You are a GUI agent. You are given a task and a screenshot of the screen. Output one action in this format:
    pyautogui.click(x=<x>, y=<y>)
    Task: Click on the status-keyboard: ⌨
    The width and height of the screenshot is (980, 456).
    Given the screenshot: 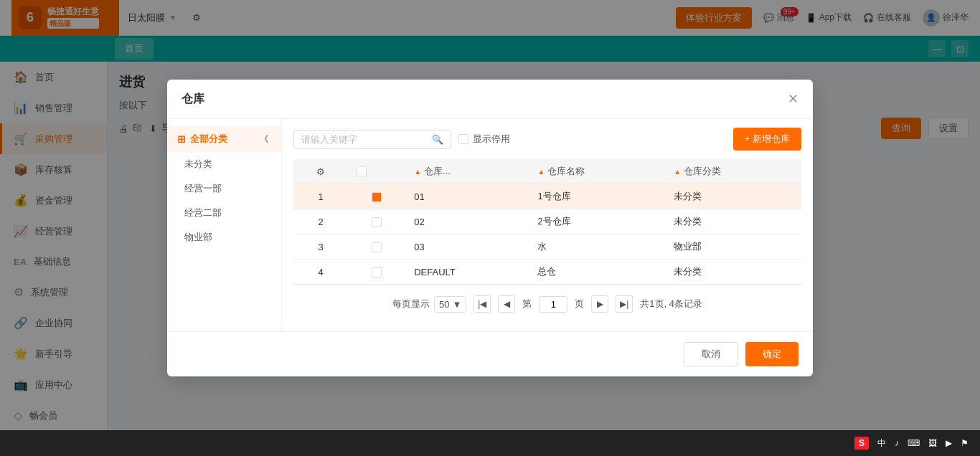 What is the action you would take?
    pyautogui.click(x=914, y=443)
    